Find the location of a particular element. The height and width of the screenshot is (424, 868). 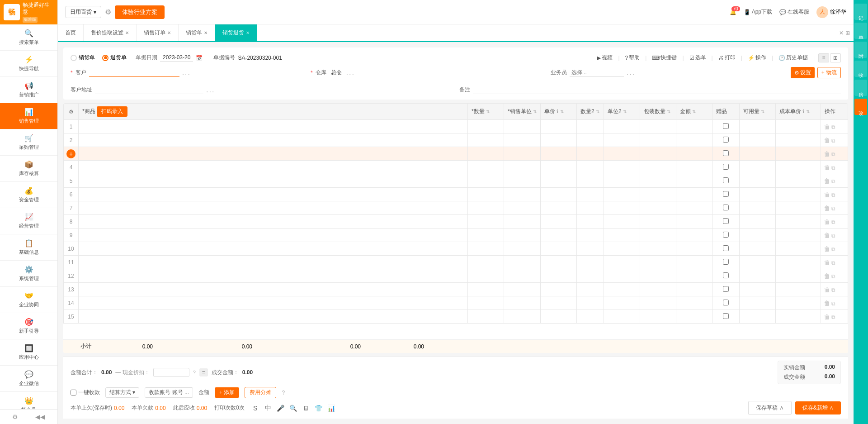

one-key-collect-input is located at coordinates (73, 393).